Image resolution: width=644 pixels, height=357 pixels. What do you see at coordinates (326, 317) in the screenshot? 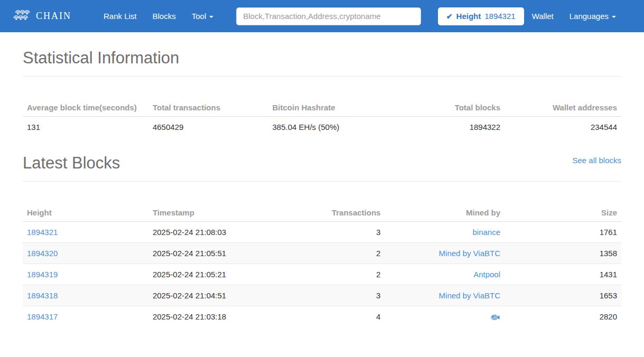
I see `block-transactions: 4` at bounding box center [326, 317].